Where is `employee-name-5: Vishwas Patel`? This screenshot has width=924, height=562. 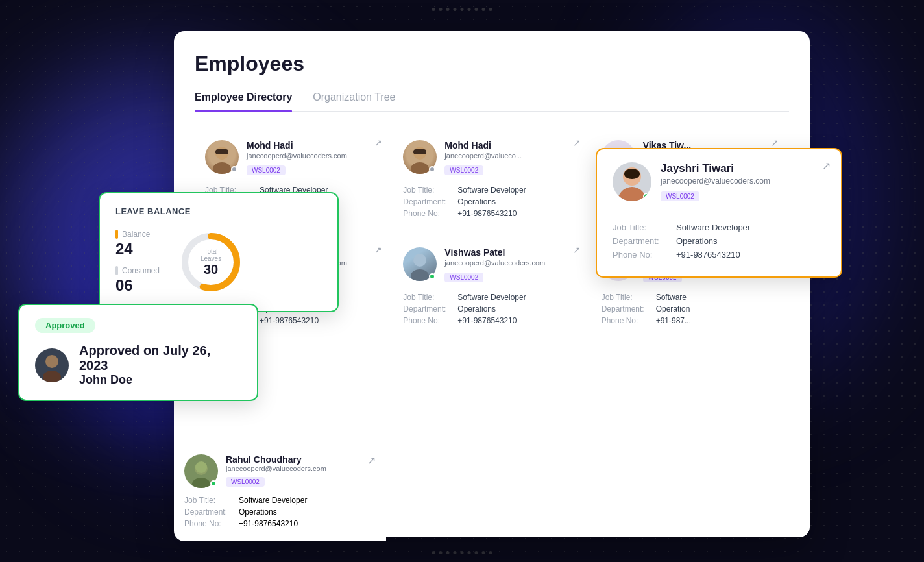 employee-name-5: Vishwas Patel is located at coordinates (513, 252).